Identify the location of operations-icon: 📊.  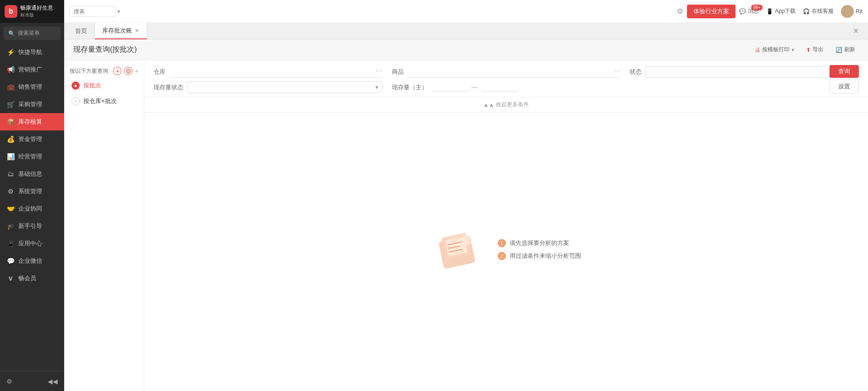
(11, 157).